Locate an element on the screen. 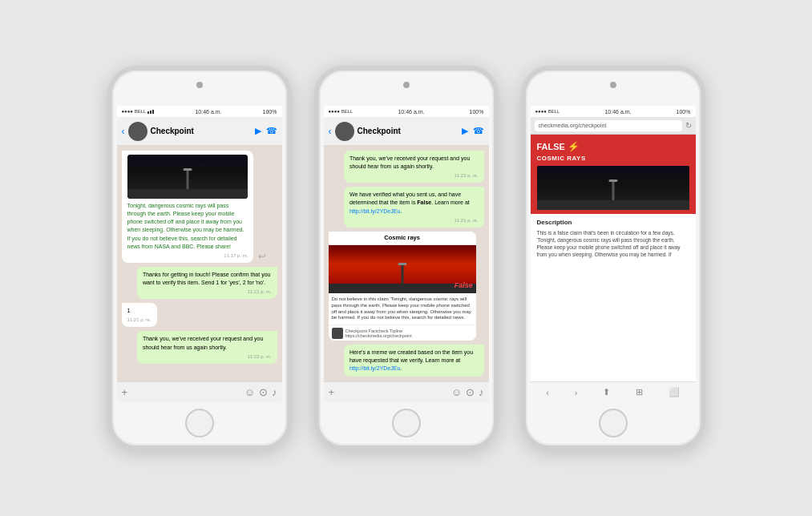 This screenshot has height=516, width=812. msg-text-1-1: Tonight, dangerous cosmic rays will pass… is located at coordinates (186, 226).